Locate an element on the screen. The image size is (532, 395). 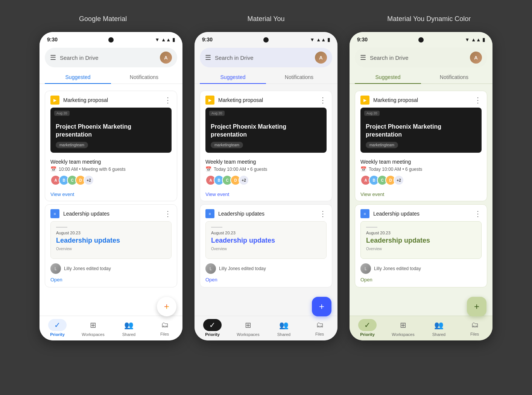
nav-files-3: 🗂 Files is located at coordinates (475, 328).